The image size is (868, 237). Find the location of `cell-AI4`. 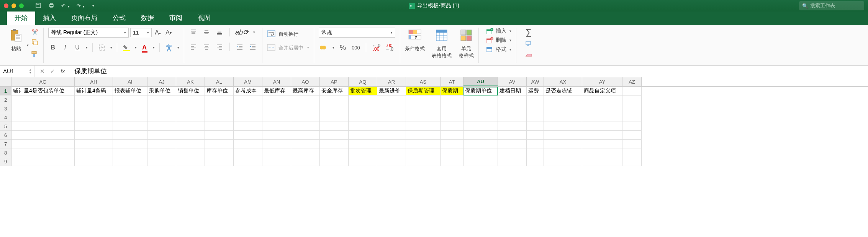

cell-AI4 is located at coordinates (130, 117).